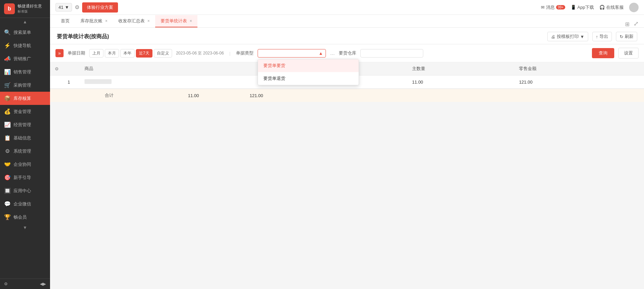  What do you see at coordinates (308, 79) in the screenshot?
I see `dropdown-option-1: 要货单退货` at bounding box center [308, 79].